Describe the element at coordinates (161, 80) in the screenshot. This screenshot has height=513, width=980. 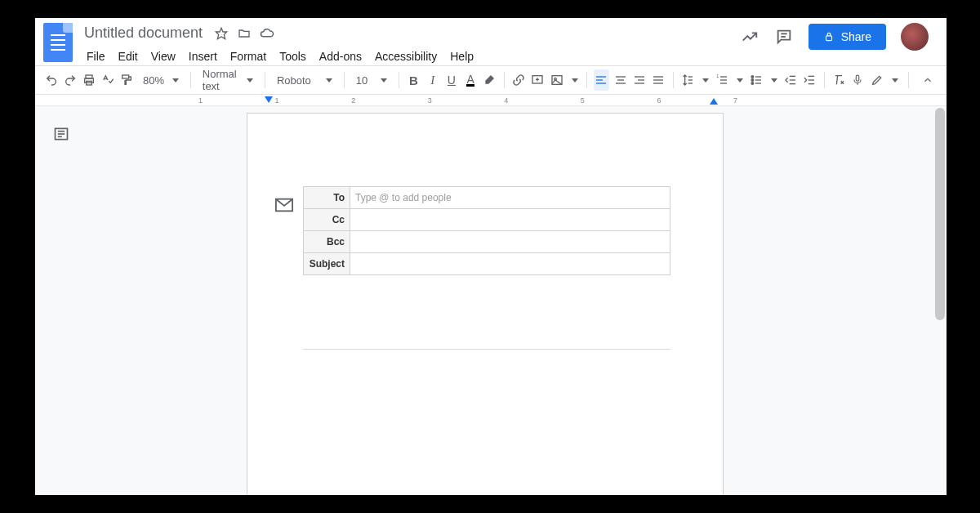
I see `zoom-dropdown: 80%` at that location.